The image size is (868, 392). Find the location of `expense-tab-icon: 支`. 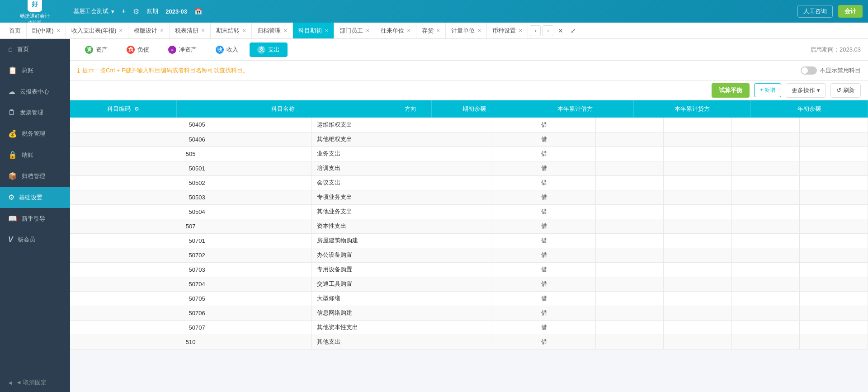

expense-tab-icon: 支 is located at coordinates (261, 50).